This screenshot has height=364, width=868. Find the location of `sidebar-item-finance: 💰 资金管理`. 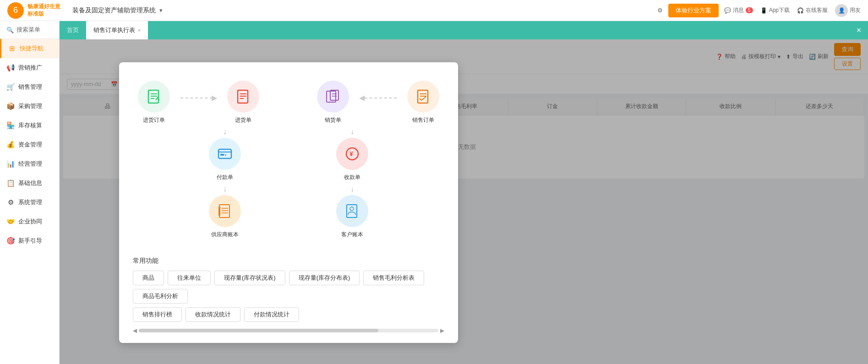

sidebar-item-finance: 💰 资金管理 is located at coordinates (29, 145).